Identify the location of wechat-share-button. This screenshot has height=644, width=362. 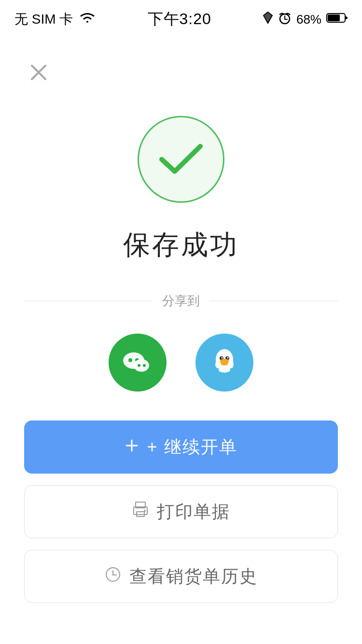
(138, 363).